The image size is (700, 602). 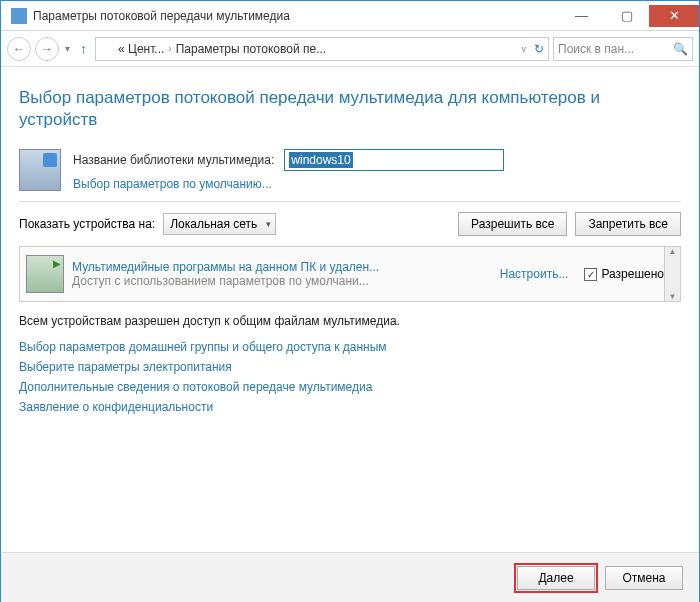 What do you see at coordinates (296, 16) in the screenshot?
I see `window-title: Параметры потоковой передачи мультимедиа` at bounding box center [296, 16].